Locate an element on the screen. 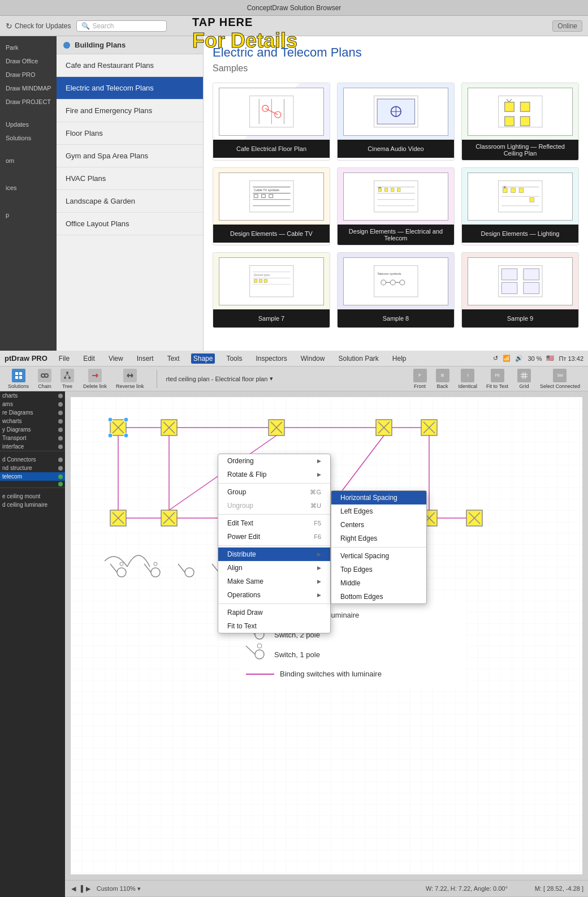 The image size is (588, 897). page-nav-next: ▶ is located at coordinates (88, 889).